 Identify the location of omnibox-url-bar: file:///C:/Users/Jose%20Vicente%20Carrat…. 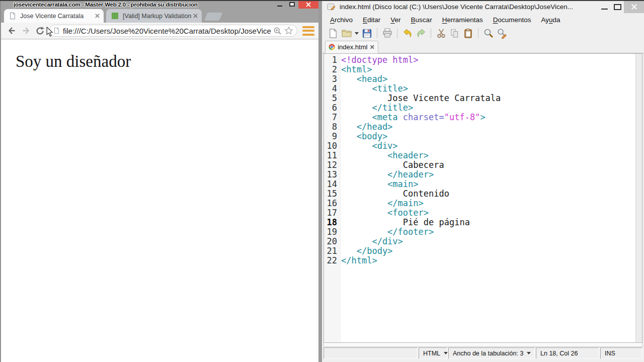
(173, 31).